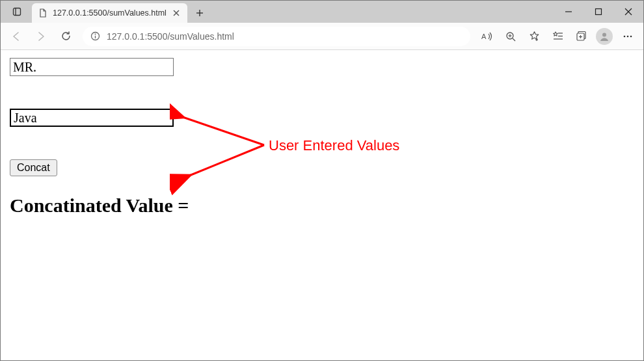 The width and height of the screenshot is (644, 361). I want to click on forward-button, so click(41, 36).